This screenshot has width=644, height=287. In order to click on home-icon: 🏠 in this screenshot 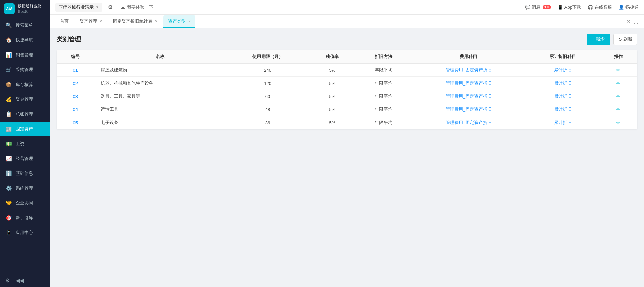, I will do `click(9, 40)`.